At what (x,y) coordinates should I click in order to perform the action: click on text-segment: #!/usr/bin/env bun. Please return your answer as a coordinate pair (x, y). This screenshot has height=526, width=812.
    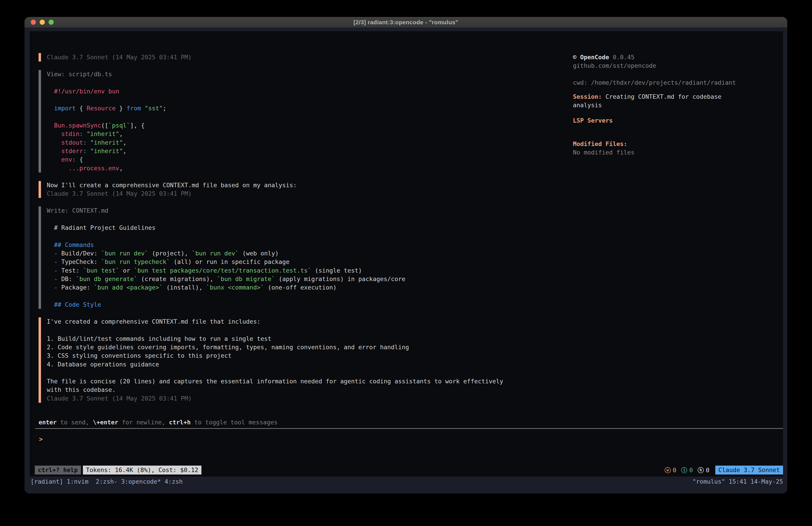
    Looking at the image, I should click on (87, 91).